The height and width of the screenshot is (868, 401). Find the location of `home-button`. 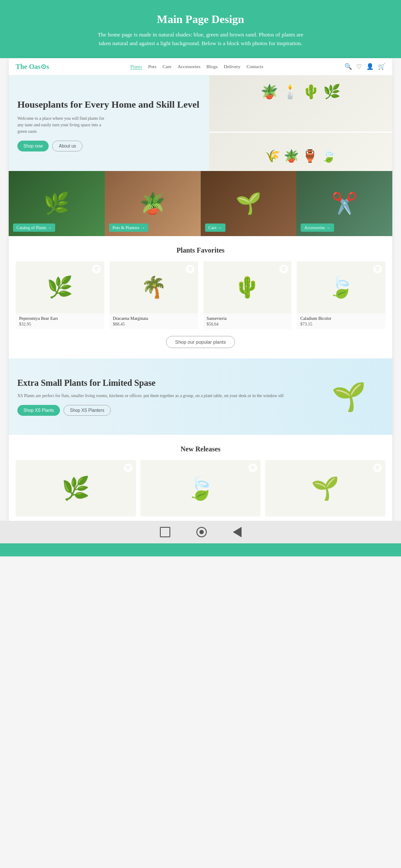

home-button is located at coordinates (202, 532).